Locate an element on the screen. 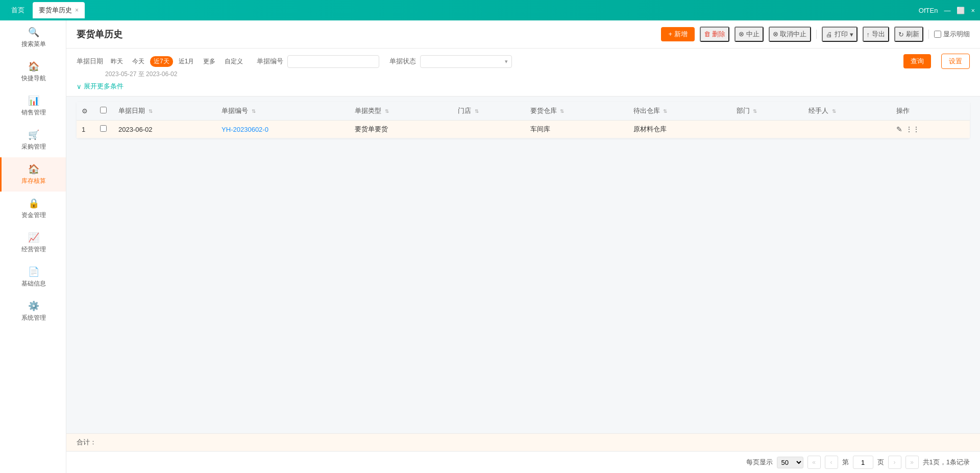 The image size is (980, 473). row-checkbox is located at coordinates (104, 130).